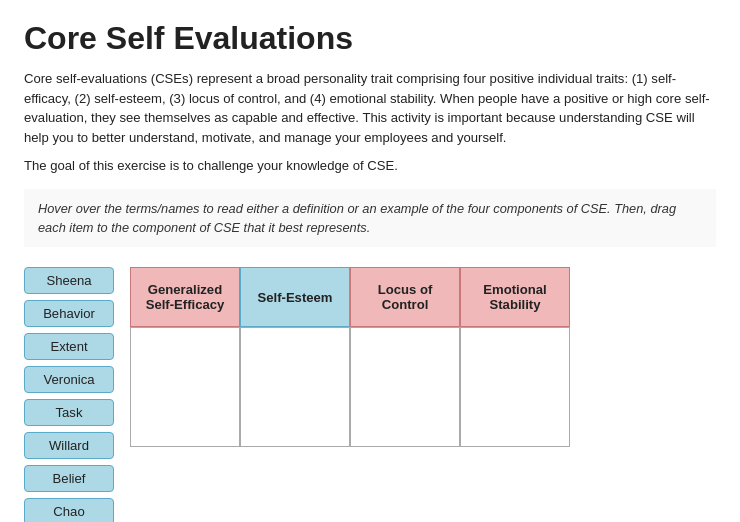  What do you see at coordinates (515, 297) in the screenshot?
I see `column-header-emotional-stability: Emotional Stability` at bounding box center [515, 297].